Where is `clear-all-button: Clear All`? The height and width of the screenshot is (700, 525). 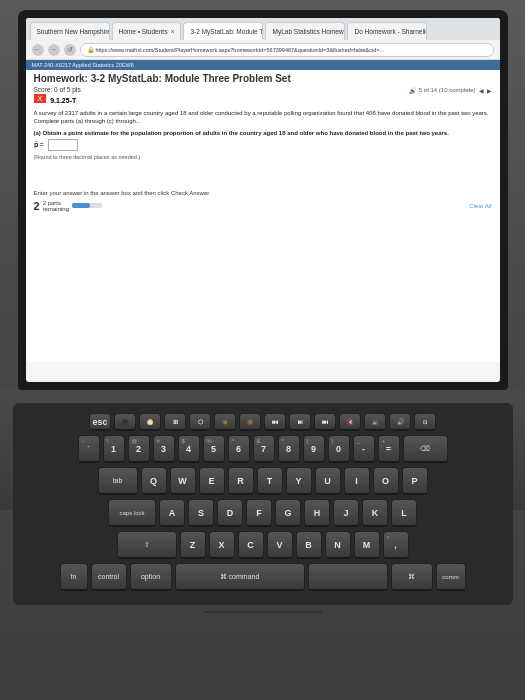
clear-all-button: Clear All is located at coordinates (480, 206).